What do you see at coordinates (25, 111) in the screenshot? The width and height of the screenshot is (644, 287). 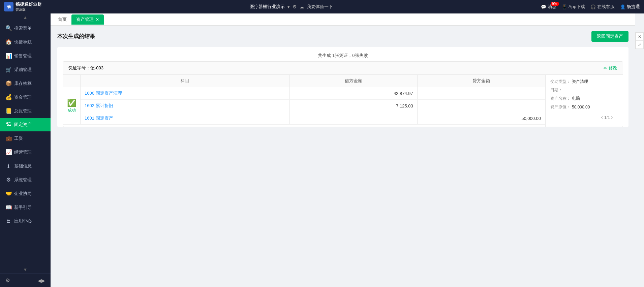 I see `sidebar-item-ledger: 📒 总账管理` at bounding box center [25, 111].